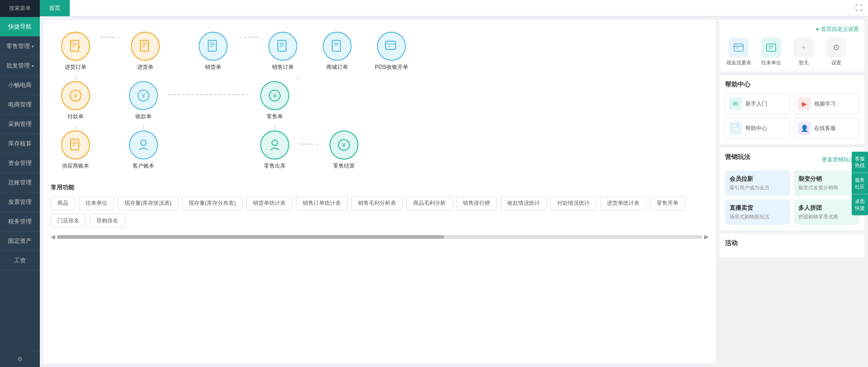 This screenshot has width=868, height=367. Describe the element at coordinates (826, 183) in the screenshot. I see `marketing-fission: 裂变分销 裂变式发展分销商` at that location.